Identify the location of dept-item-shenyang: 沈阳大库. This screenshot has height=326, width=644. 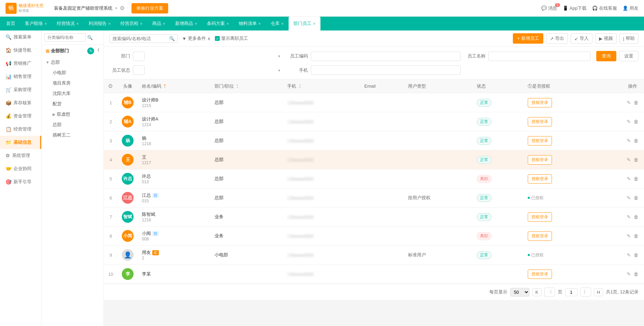
(73, 94).